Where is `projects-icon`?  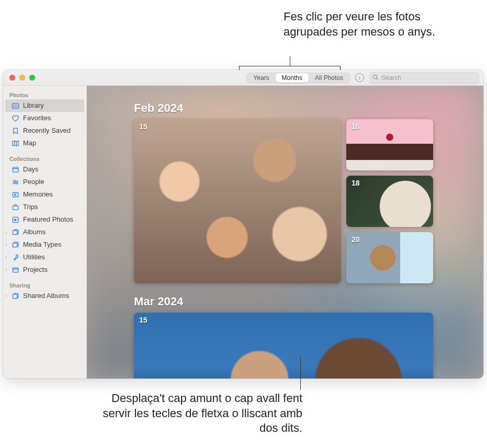 projects-icon is located at coordinates (16, 270).